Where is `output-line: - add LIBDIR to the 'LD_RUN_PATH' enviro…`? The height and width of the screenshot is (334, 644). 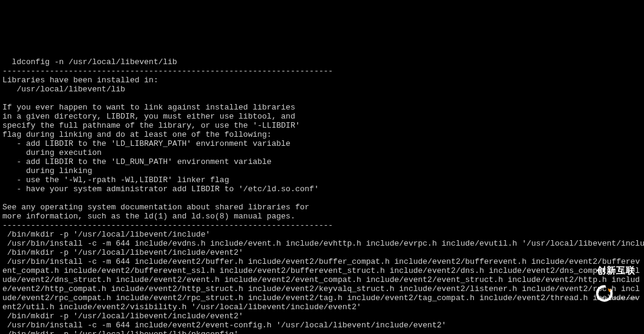 output-line: - add LIBDIR to the 'LD_RUN_PATH' enviro… is located at coordinates (137, 162).